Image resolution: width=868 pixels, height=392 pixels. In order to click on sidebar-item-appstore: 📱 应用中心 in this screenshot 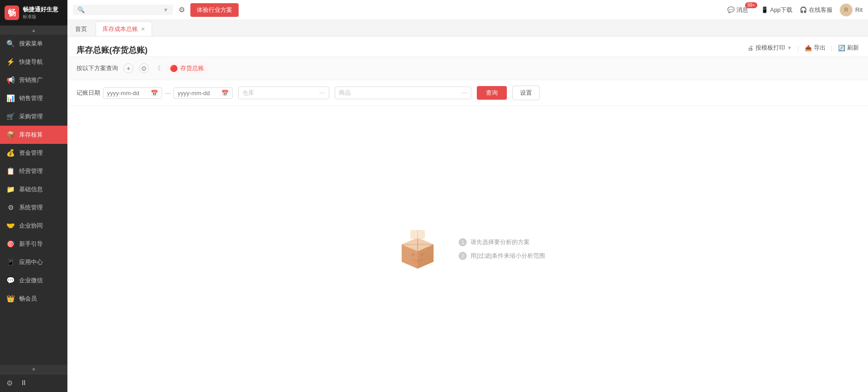, I will do `click(34, 262)`.